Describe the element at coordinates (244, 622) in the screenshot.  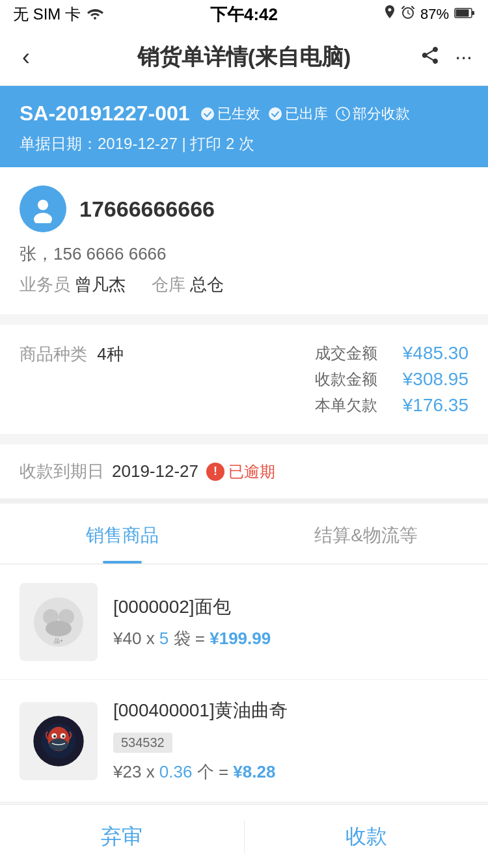
I see `product-item-1: 品+ [0000002]面包 ¥40 x 5 袋 = ¥199.99` at that location.